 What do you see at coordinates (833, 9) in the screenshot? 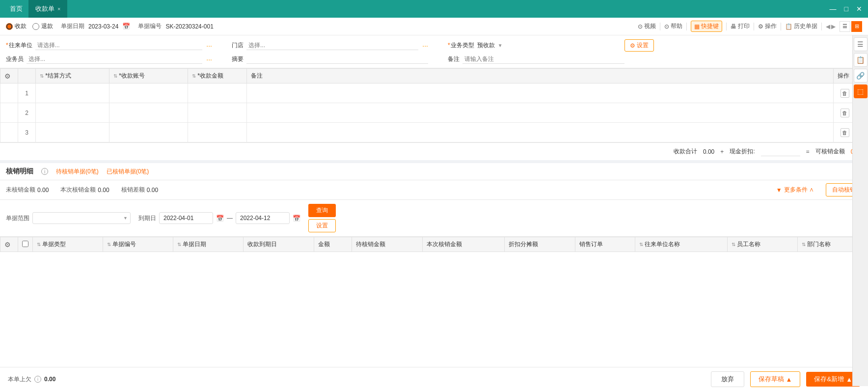
I see `win-min-btn: —` at bounding box center [833, 9].